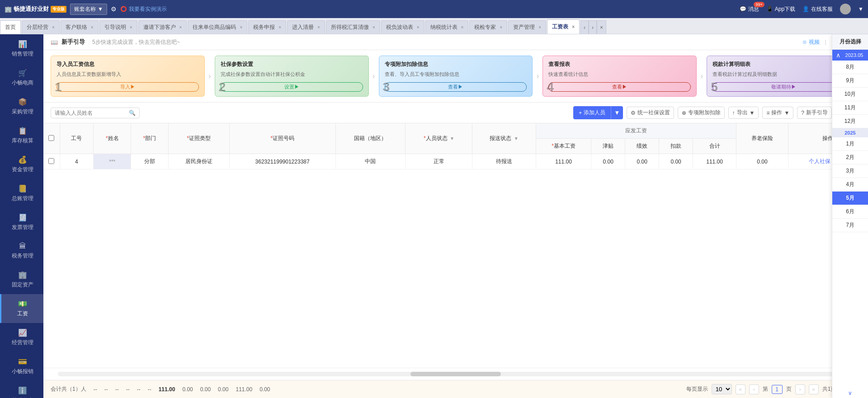  I want to click on app-download-button: 📱 App下载, so click(781, 9).